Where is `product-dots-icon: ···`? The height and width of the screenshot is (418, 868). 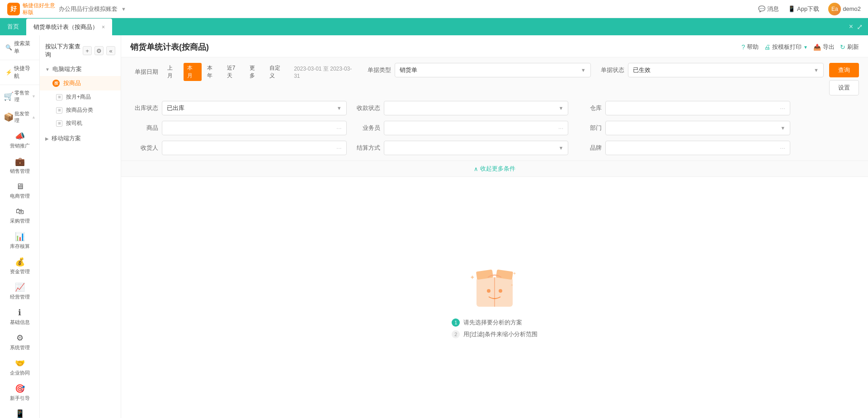 product-dots-icon: ··· is located at coordinates (339, 128).